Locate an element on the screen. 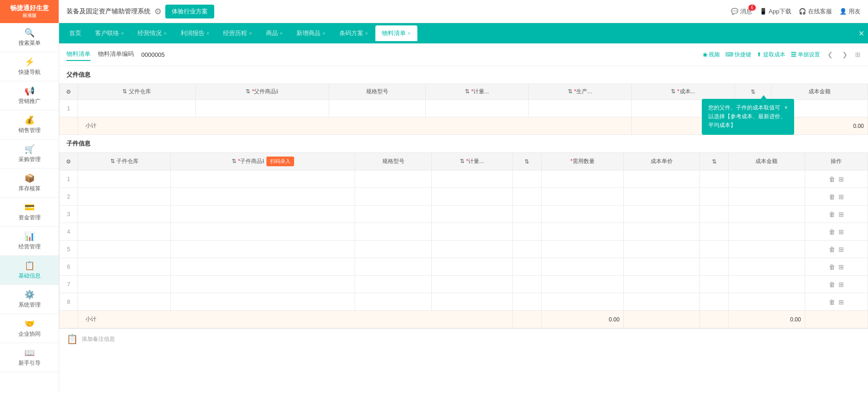 The width and height of the screenshot is (868, 393). sidebar-item-purchase: 🛒采购管理 is located at coordinates (30, 154).